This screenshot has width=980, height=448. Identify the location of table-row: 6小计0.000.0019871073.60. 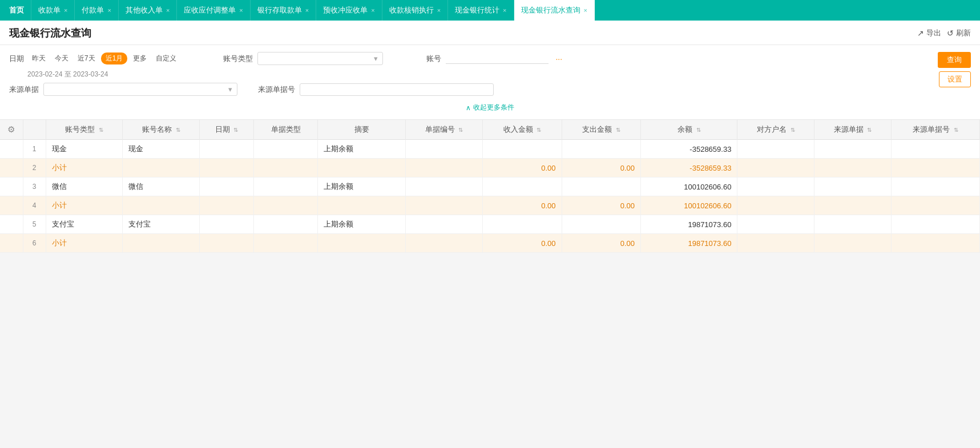
(490, 243).